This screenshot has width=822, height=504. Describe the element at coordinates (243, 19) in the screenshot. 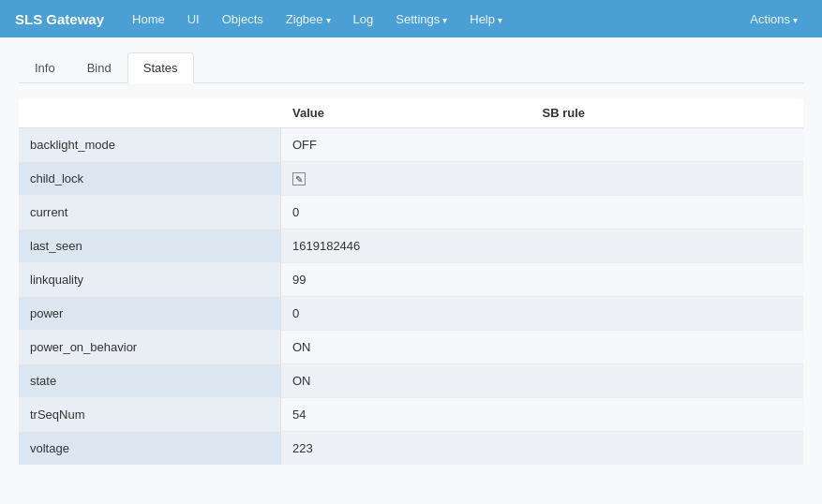

I see `nav-objects: Objects` at that location.